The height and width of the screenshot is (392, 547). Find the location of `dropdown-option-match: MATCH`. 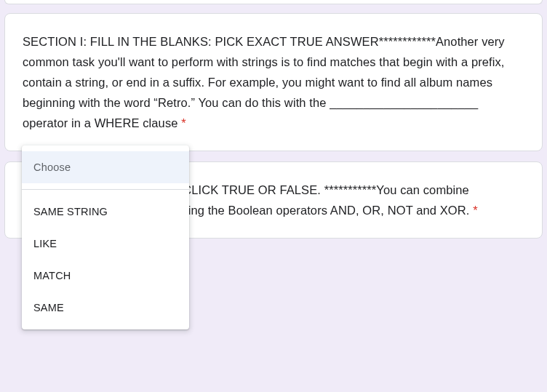

dropdown-option-match: MATCH is located at coordinates (105, 276).